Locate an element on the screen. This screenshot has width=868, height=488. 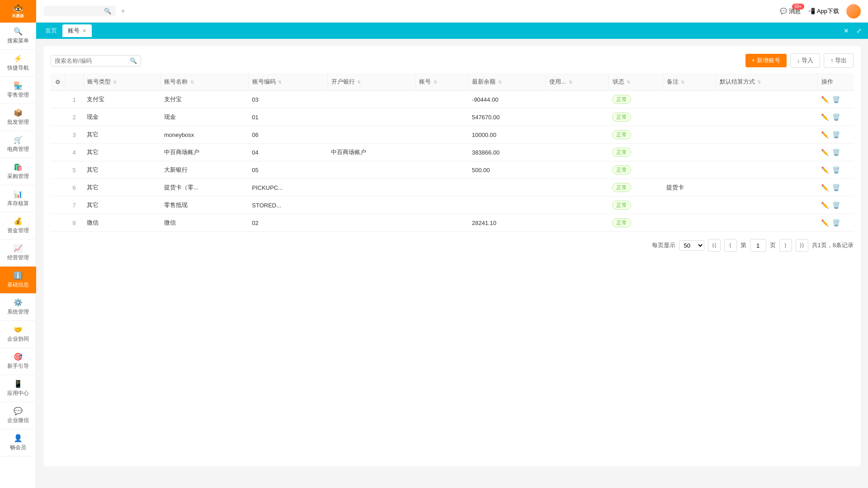
sidebar-item-wechat: 💬 企业微信 is located at coordinates (18, 416).